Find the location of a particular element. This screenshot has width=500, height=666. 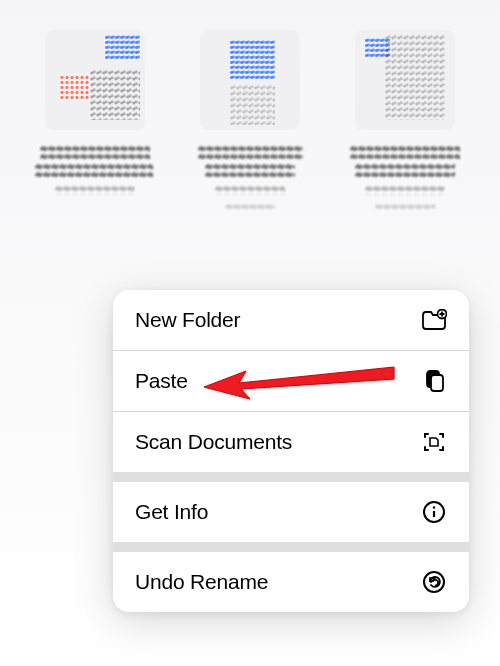

menu-item-label: Scan Documents is located at coordinates (214, 442).